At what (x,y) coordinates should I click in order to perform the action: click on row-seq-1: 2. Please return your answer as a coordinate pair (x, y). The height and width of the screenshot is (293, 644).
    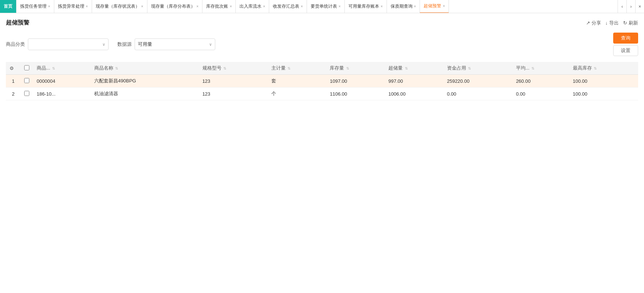
    Looking at the image, I should click on (13, 94).